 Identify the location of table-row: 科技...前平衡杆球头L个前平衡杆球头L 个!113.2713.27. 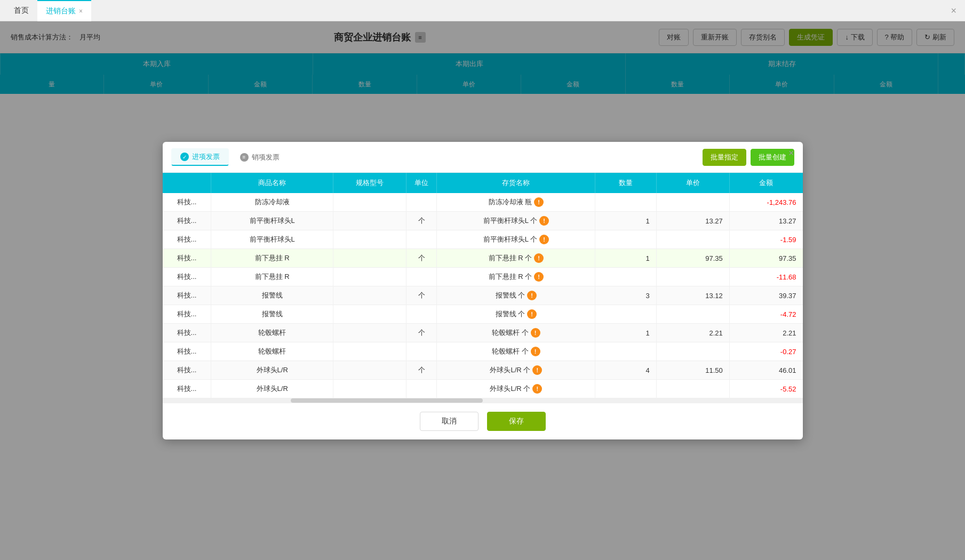
(483, 221).